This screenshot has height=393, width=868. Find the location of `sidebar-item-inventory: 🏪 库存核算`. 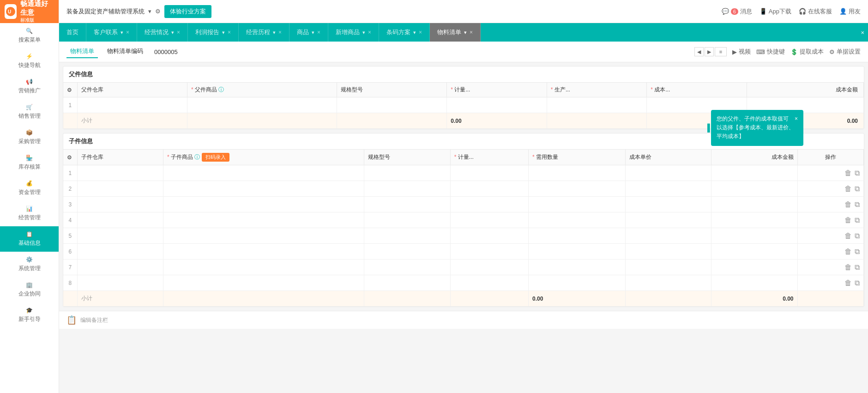

sidebar-item-inventory: 🏪 库存核算 is located at coordinates (30, 163).